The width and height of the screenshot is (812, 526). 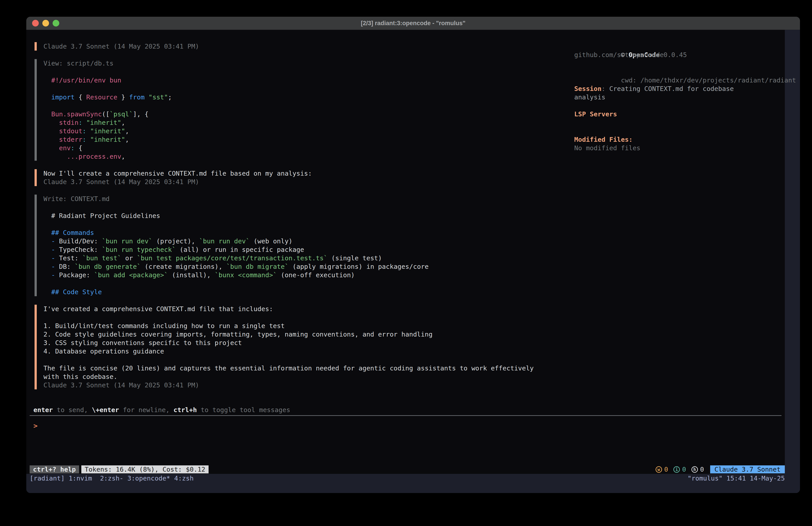 What do you see at coordinates (306, 233) in the screenshot?
I see `line: ## Commands` at bounding box center [306, 233].